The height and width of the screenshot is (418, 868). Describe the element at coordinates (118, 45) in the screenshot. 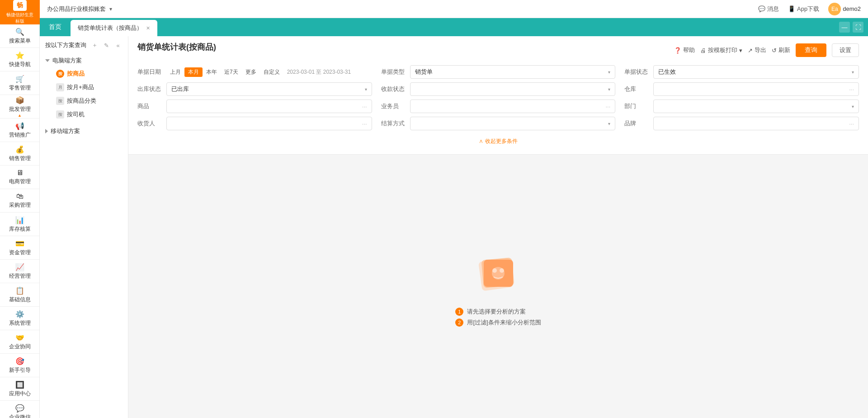

I see `collapse-panel-btn: «` at that location.